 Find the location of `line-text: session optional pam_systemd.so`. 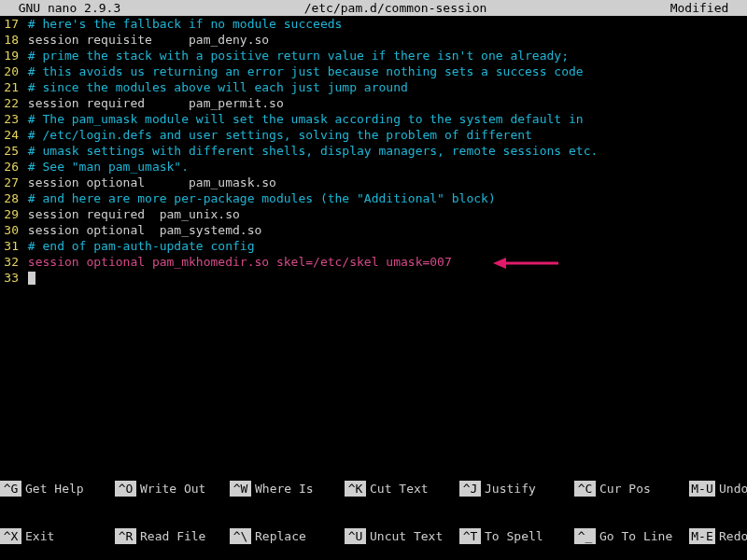

line-text: session optional pam_systemd.so is located at coordinates (384, 230).